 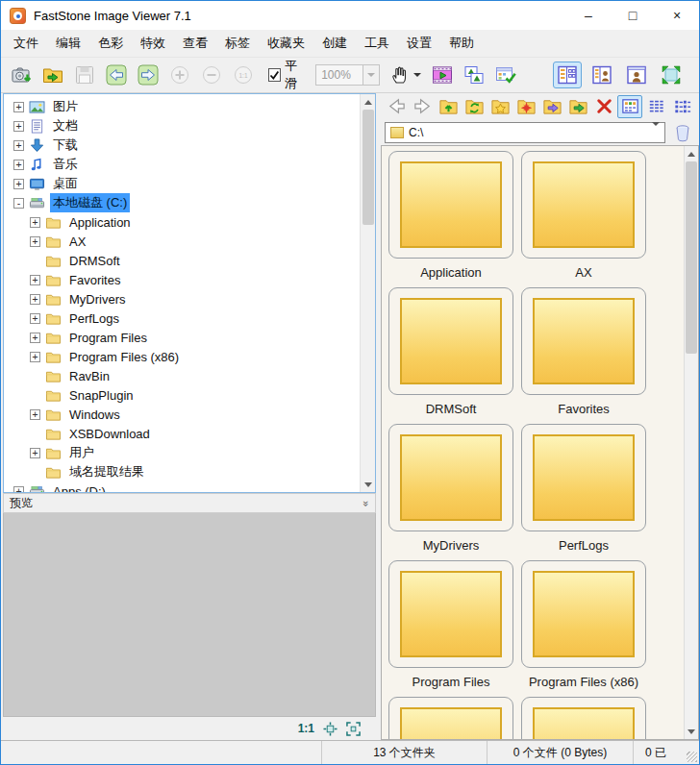 I want to click on folder-thumbnail: Program Files (x86), so click(x=584, y=628).